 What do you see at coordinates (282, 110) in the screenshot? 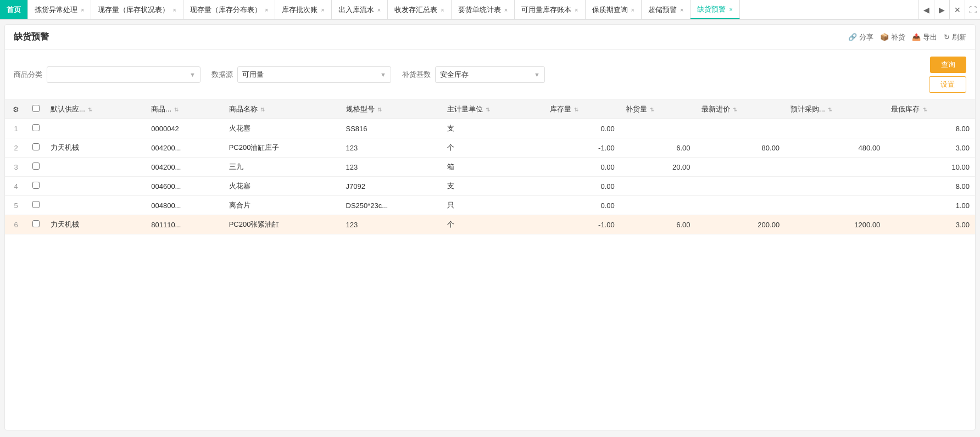
I see `col-name: 商品名称 ⇅` at bounding box center [282, 110].